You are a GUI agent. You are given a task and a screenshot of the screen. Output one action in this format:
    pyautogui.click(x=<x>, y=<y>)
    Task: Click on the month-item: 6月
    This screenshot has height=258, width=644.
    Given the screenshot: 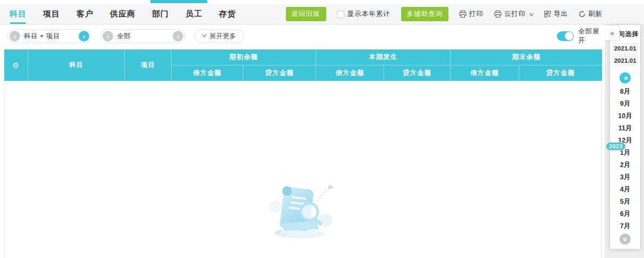 What is the action you would take?
    pyautogui.click(x=625, y=214)
    